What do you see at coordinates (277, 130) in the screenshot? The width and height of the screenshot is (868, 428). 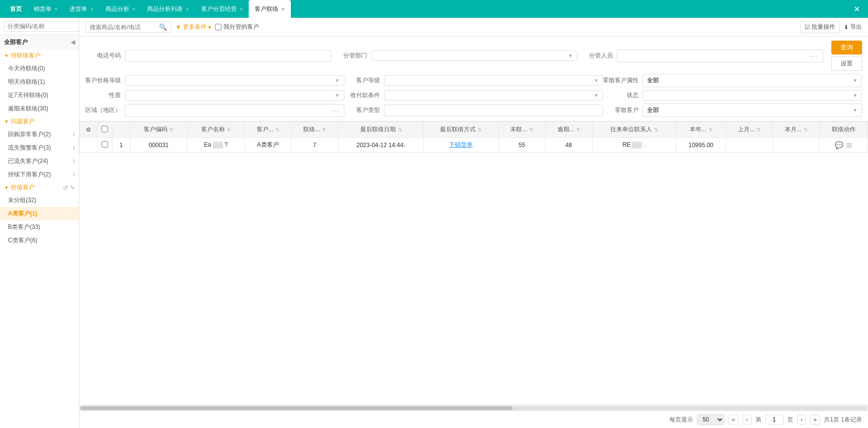 I see `sort-type-icon: ⇅` at bounding box center [277, 130].